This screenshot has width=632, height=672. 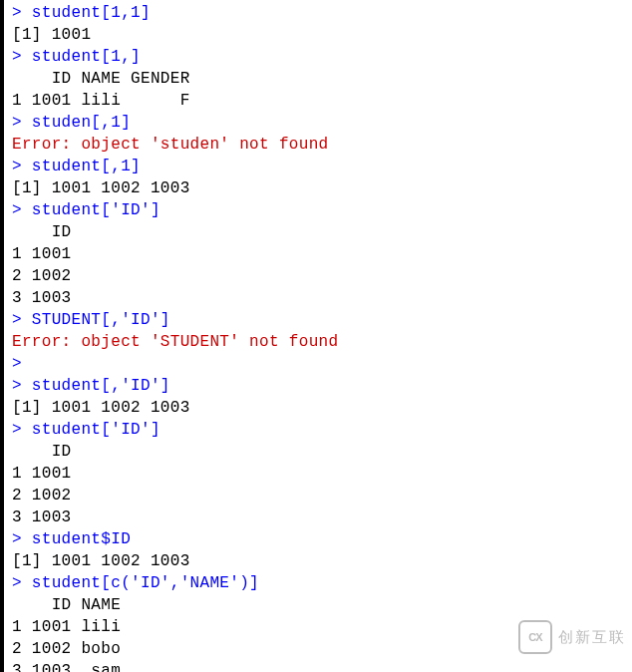 I want to click on console-line: ID NAME GENDER, so click(x=322, y=79).